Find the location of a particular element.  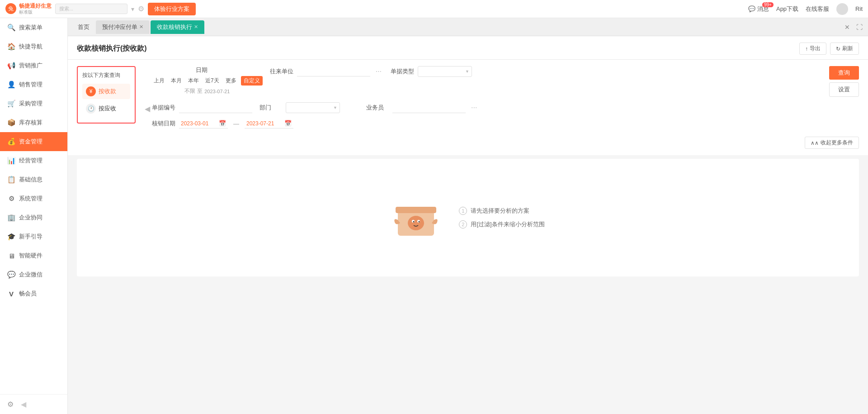

filter-settings-button: 设置 is located at coordinates (844, 90).